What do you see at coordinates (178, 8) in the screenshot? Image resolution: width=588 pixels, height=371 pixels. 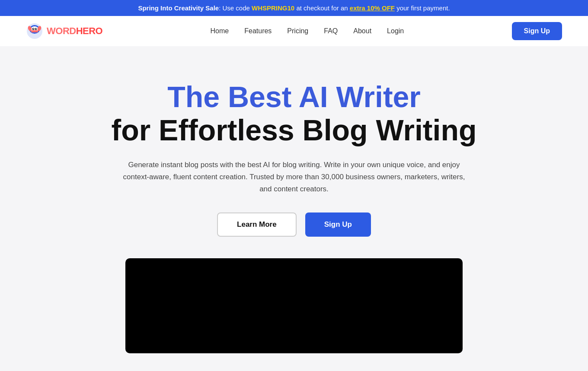 I see `announcement-prefix: Spring Into Creativity Sale` at bounding box center [178, 8].